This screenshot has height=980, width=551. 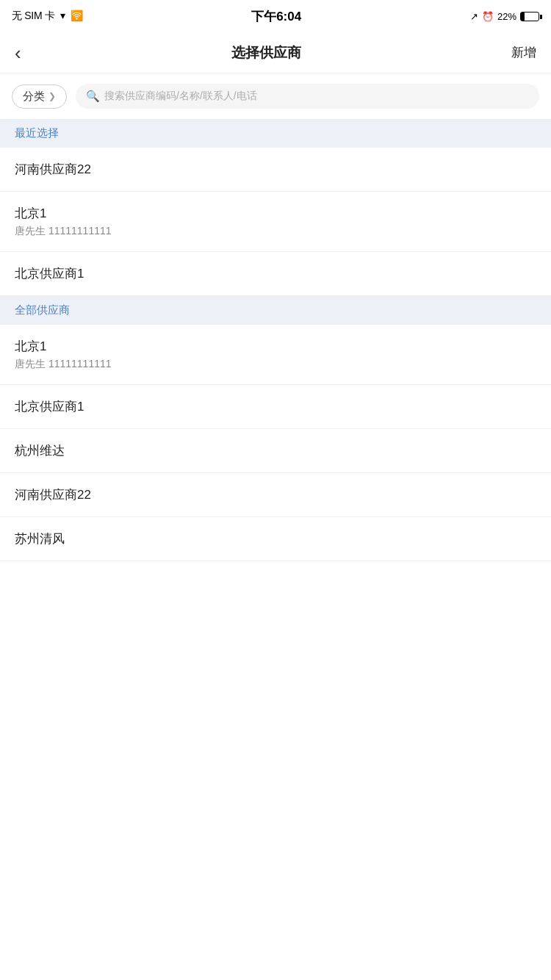 I want to click on search-icon: 🔍, so click(x=93, y=96).